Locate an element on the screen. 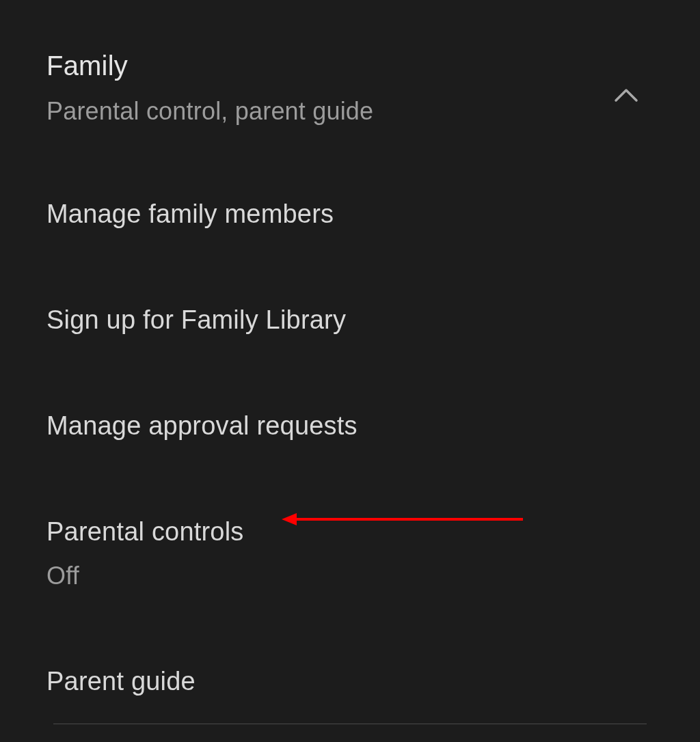  item-title: Manage family members is located at coordinates (350, 215).